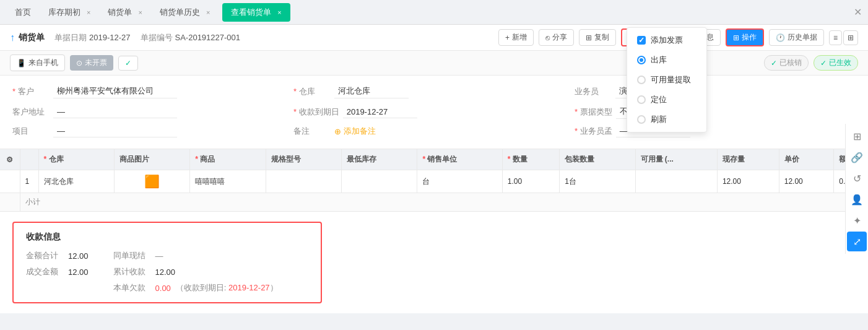 This screenshot has height=330, width=868. Describe the element at coordinates (667, 60) in the screenshot. I see `out-warehouse-item: 出库` at that location.